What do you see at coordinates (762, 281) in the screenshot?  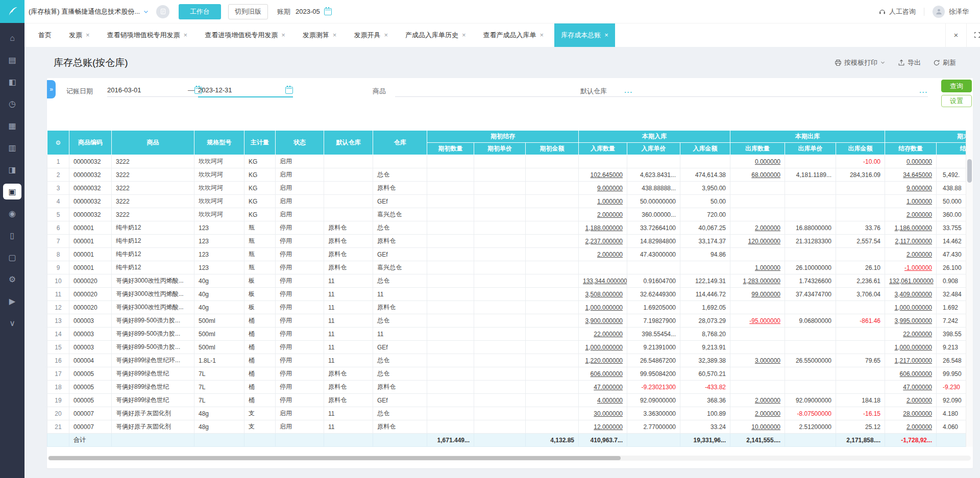 I see `drilldown-link: 1,283.000000` at bounding box center [762, 281].